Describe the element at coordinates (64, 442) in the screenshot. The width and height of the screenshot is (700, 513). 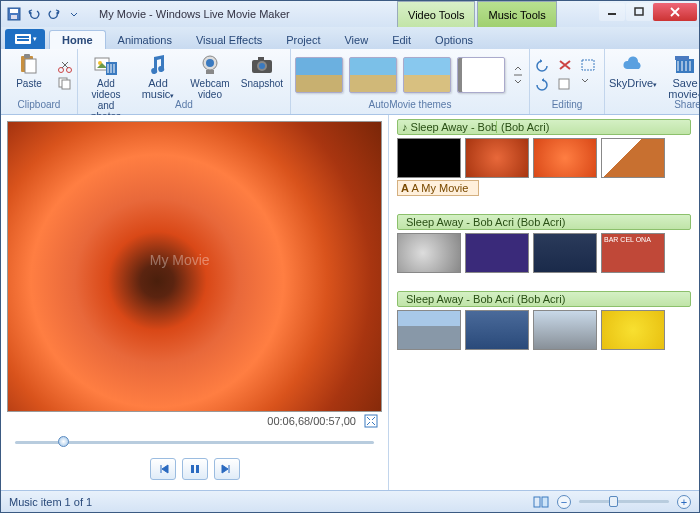
I see `seek-thumb` at that location.